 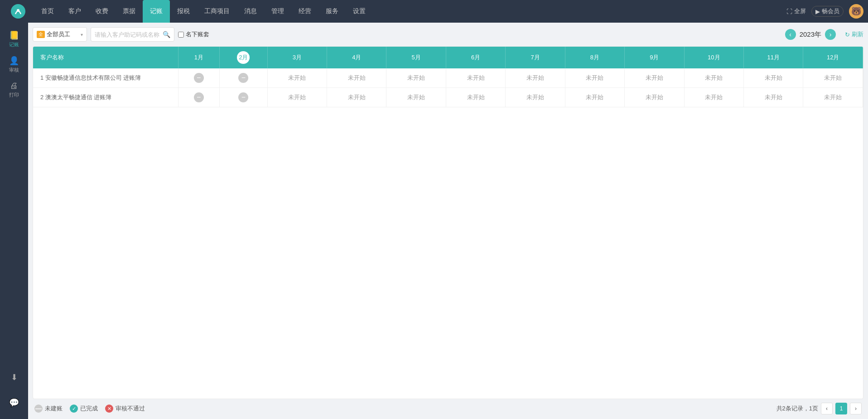 What do you see at coordinates (129, 34) in the screenshot?
I see `search-input` at bounding box center [129, 34].